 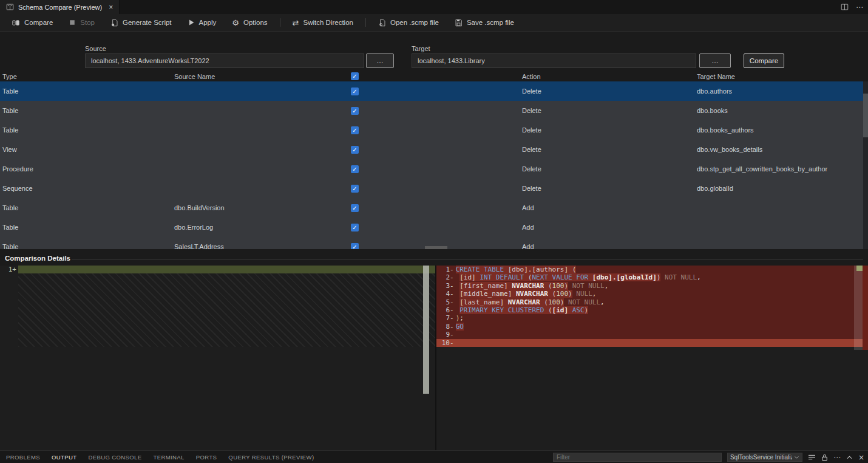 I want to click on save-scmp-button: Save .scmp file, so click(x=484, y=23).